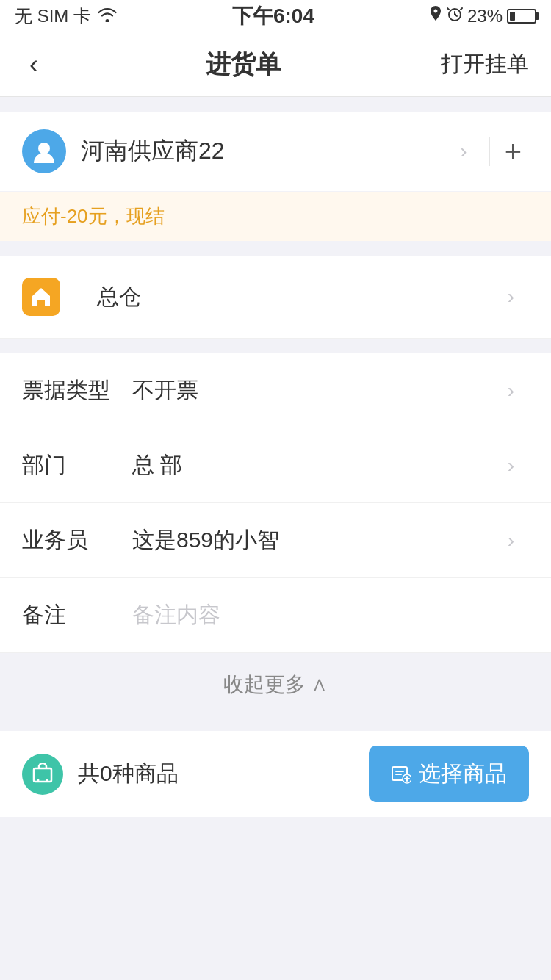  I want to click on remark-input: 备注内容, so click(331, 616).